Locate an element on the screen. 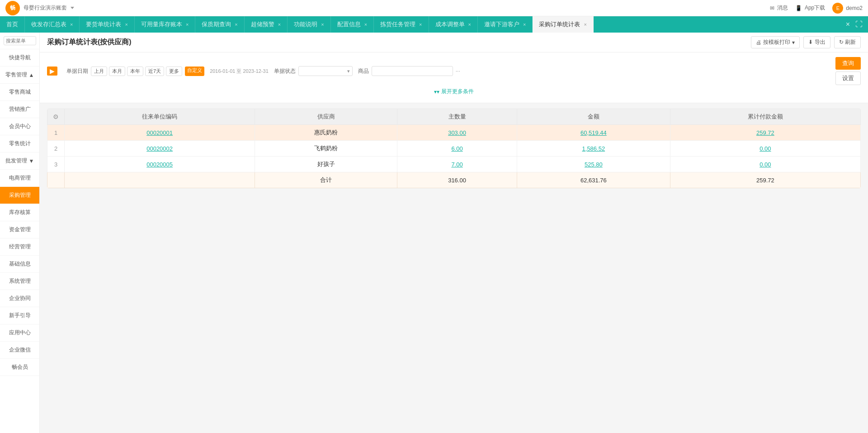 The width and height of the screenshot is (868, 433). col-settings: ⚙ is located at coordinates (56, 117).